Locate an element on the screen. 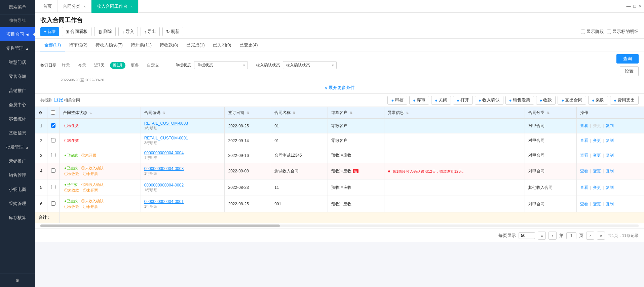  horizontal-scrollbar is located at coordinates (340, 226).